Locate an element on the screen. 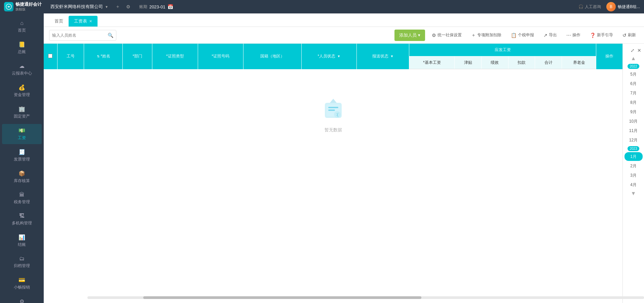 This screenshot has width=644, height=303. date-month-2022-9月: 9月 is located at coordinates (634, 112).